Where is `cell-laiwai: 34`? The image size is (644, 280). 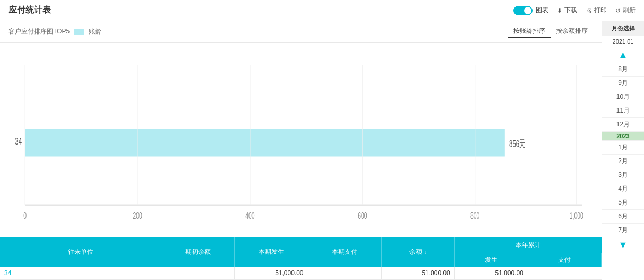 cell-laiwai: 34 is located at coordinates (81, 273).